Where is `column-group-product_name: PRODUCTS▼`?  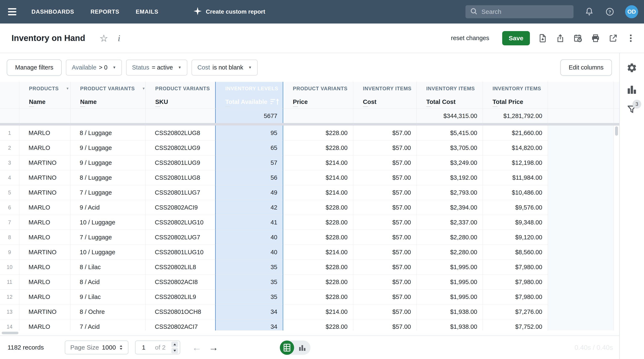 column-group-product_name: PRODUCTS▼ is located at coordinates (45, 89).